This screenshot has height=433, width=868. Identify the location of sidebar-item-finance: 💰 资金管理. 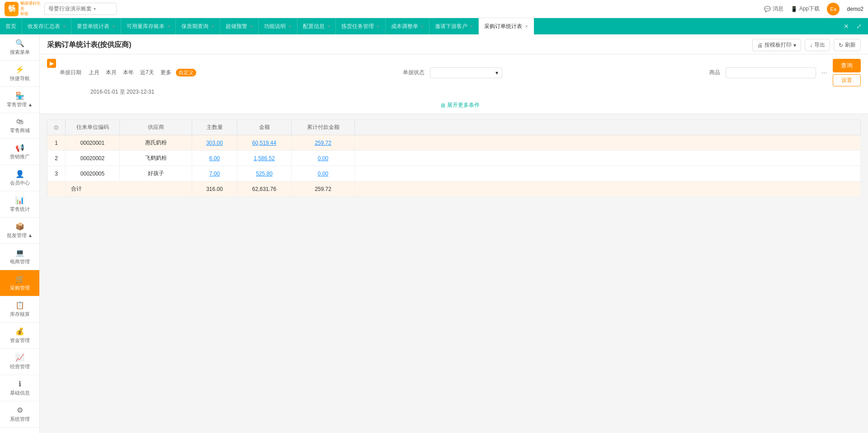
(20, 336).